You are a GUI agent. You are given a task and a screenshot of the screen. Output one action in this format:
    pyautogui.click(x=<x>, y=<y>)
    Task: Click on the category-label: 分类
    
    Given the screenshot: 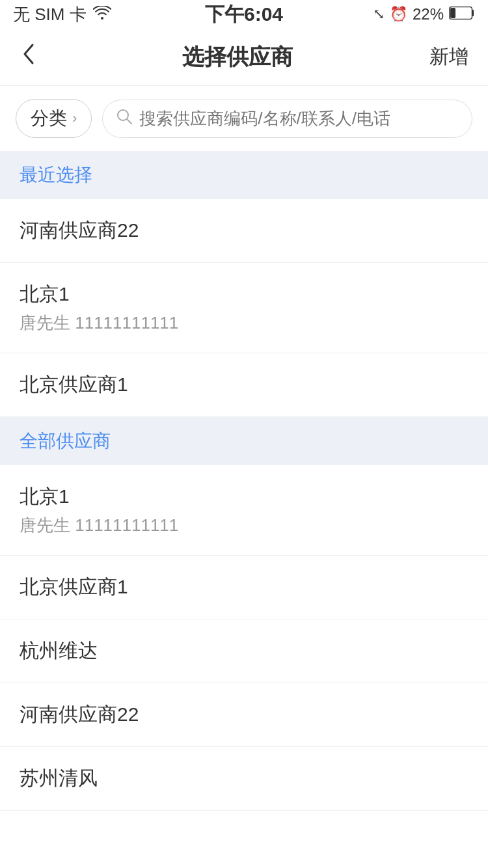 What is the action you would take?
    pyautogui.click(x=49, y=118)
    